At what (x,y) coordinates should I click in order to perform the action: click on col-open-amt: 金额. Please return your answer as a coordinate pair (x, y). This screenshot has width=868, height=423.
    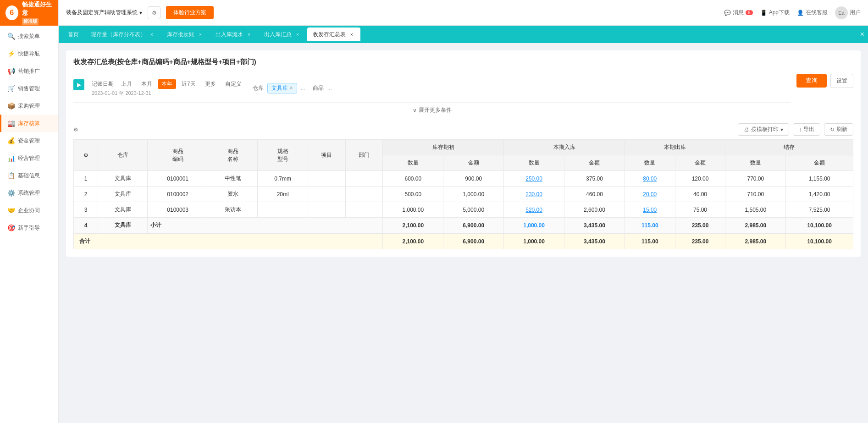
    Looking at the image, I should click on (474, 163).